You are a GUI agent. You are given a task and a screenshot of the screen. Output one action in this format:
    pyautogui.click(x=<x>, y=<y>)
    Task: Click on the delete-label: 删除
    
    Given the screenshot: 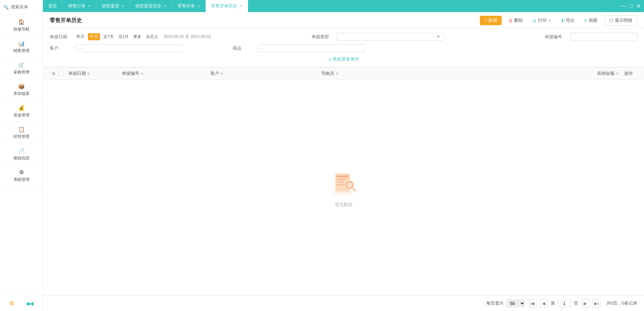 What is the action you would take?
    pyautogui.click(x=518, y=20)
    